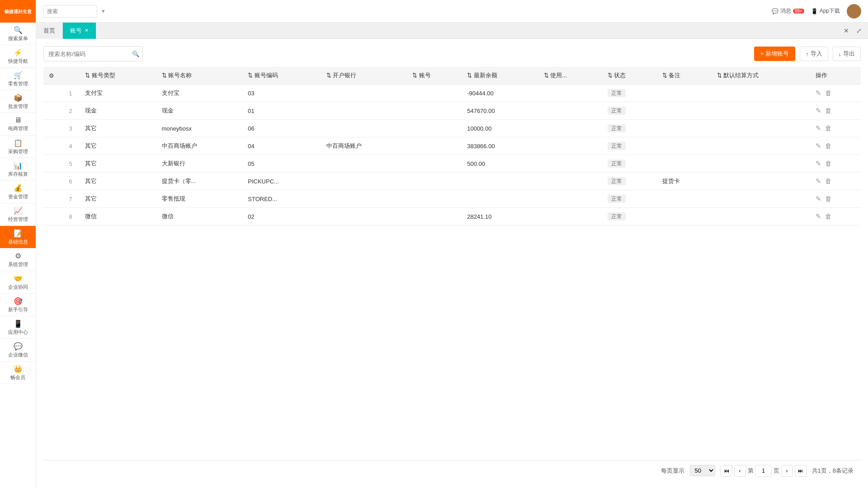 The height and width of the screenshot is (488, 868). I want to click on col-usage: ⇅ 使用..., so click(571, 76).